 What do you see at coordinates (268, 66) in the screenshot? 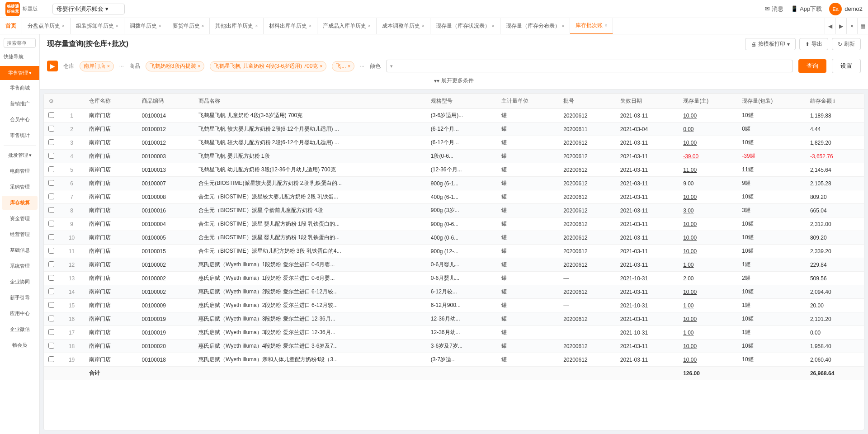
I see `goods-filter-tag2: 飞鹤星飞帆 儿童奶粉 4段(3-6岁适用) 700克 ×` at bounding box center [268, 66].